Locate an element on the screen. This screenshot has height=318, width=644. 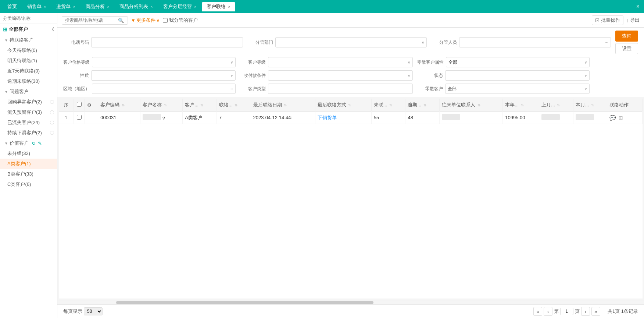
sidebar-item-churned: 已流失客户(24) ⓘ is located at coordinates (29, 123).